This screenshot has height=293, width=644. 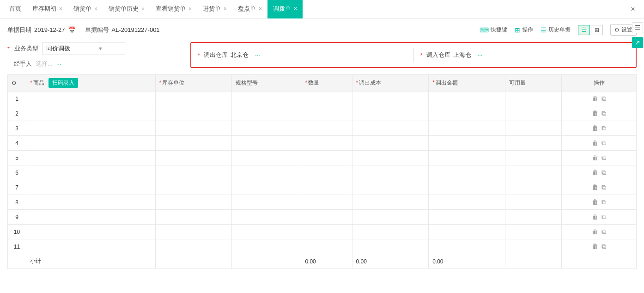 I want to click on tab-close-inventory-init: ×, so click(x=61, y=9).